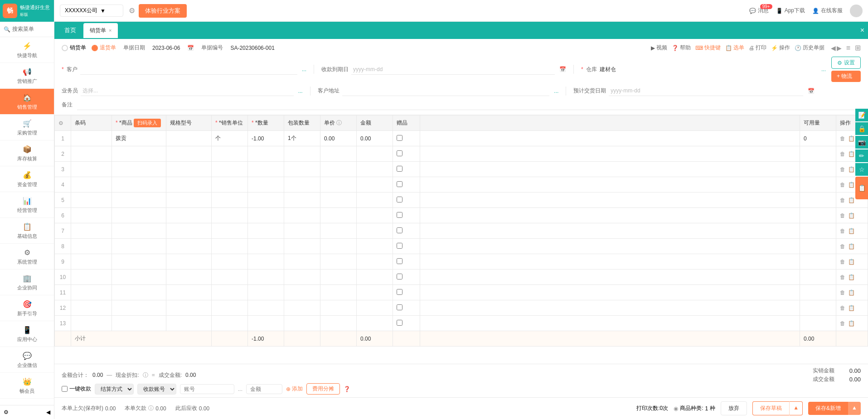 The height and width of the screenshot is (419, 868). I want to click on account-number-input, so click(207, 389).